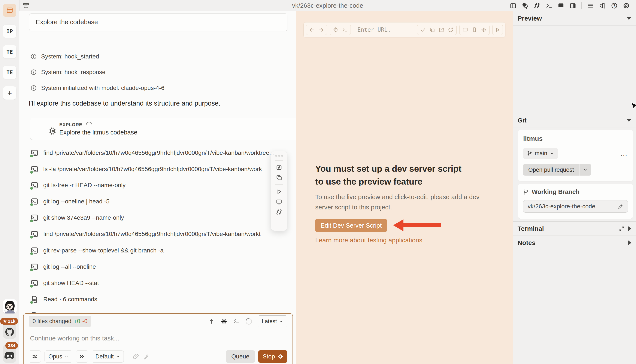  I want to click on working-branch-label: Working Branch, so click(556, 192).